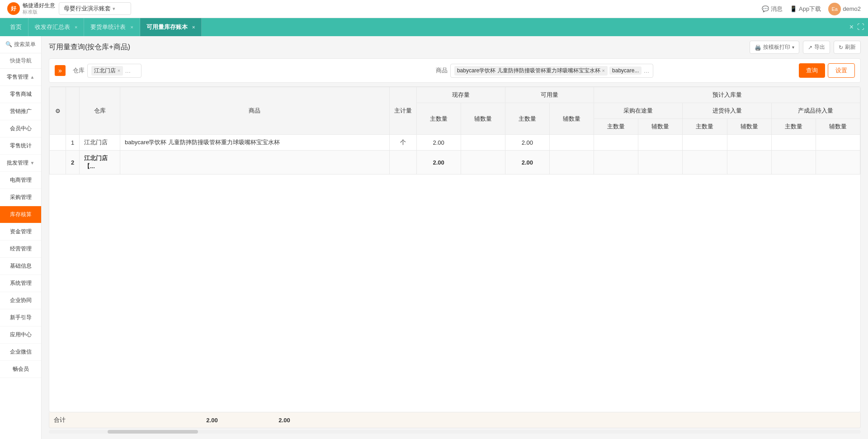 This screenshot has width=868, height=439. What do you see at coordinates (21, 77) in the screenshot?
I see `sidebar-item-retail: 零售管理 ▲` at bounding box center [21, 77].